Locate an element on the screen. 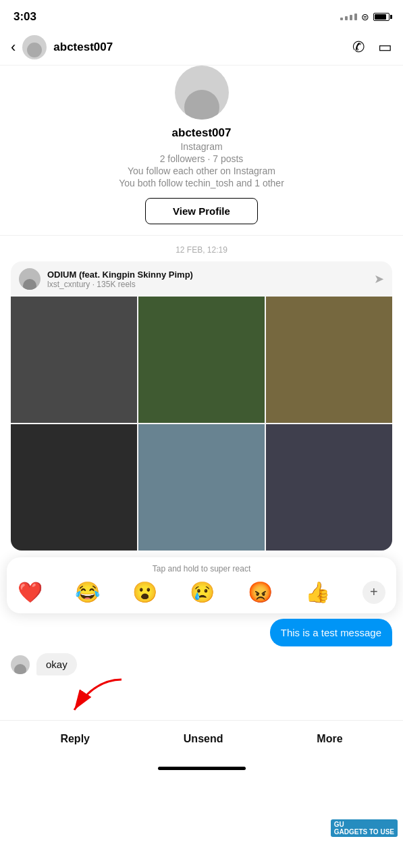  profile-name: abctest007 is located at coordinates (202, 133).